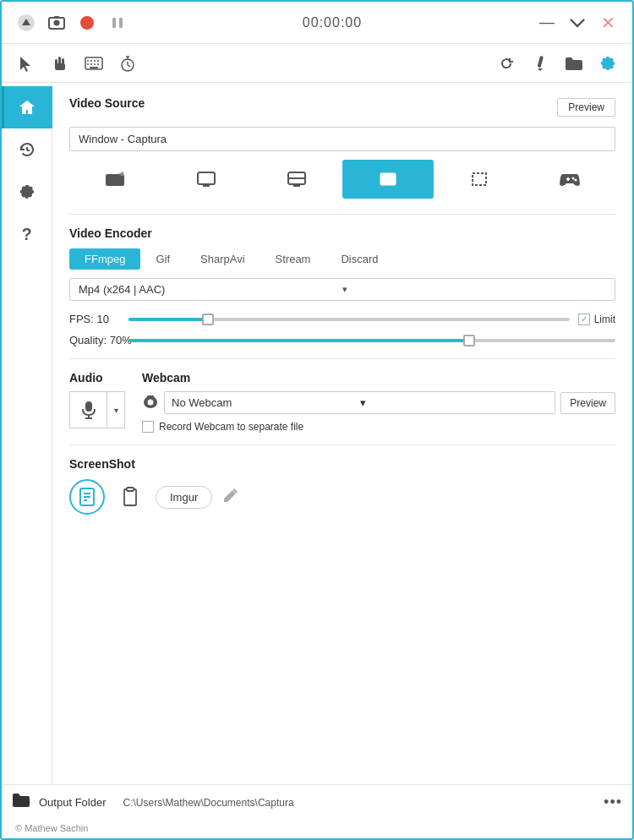 Image resolution: width=634 pixels, height=840 pixels. Describe the element at coordinates (587, 107) in the screenshot. I see `video-source-preview-button: Preview` at that location.